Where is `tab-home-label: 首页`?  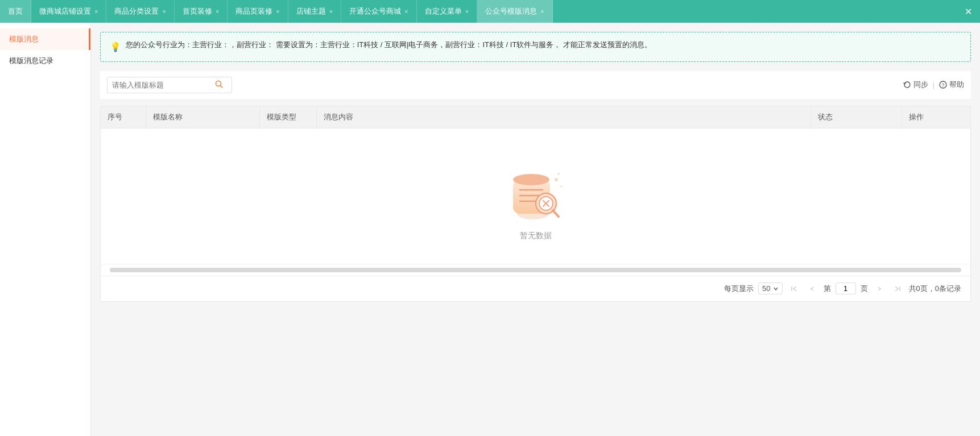 tab-home-label: 首页 is located at coordinates (15, 11).